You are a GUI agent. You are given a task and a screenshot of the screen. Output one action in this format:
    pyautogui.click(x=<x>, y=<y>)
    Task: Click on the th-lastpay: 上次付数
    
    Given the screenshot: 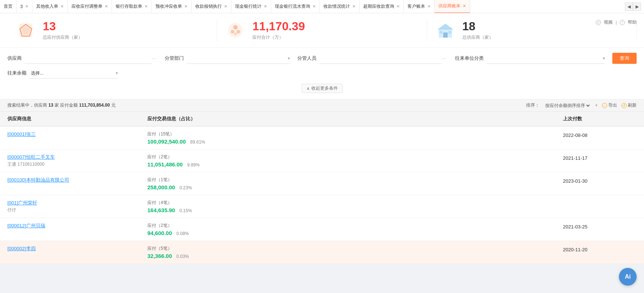 What is the action you would take?
    pyautogui.click(x=600, y=119)
    